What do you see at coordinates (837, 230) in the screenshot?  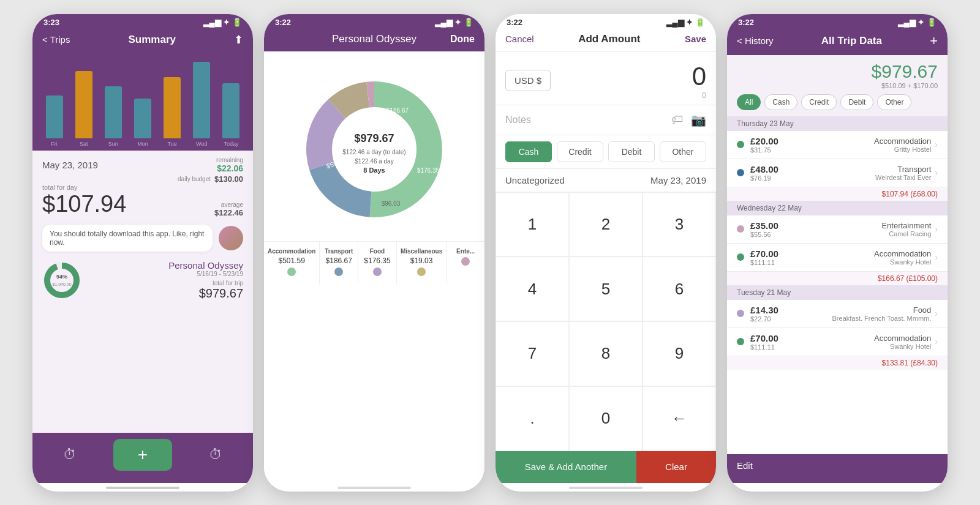 I see `table-row: £35.00 $55.56 Entertainment Camel Racing…` at bounding box center [837, 230].